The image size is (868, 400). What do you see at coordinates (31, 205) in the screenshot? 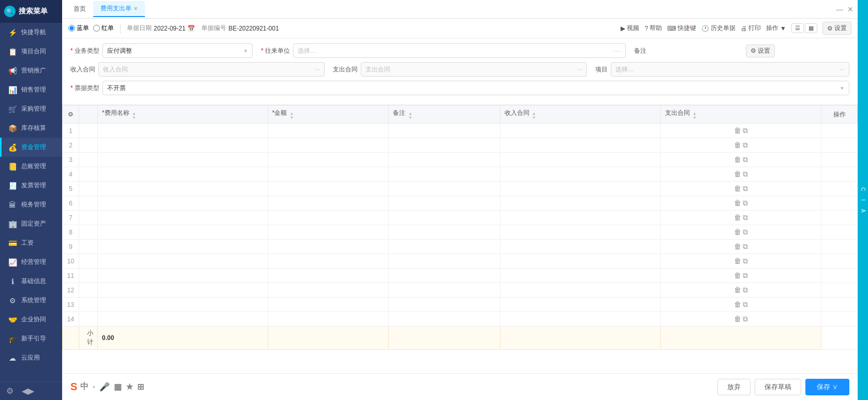
I see `sidebar-item-tax: 🏛税务管理` at bounding box center [31, 205].